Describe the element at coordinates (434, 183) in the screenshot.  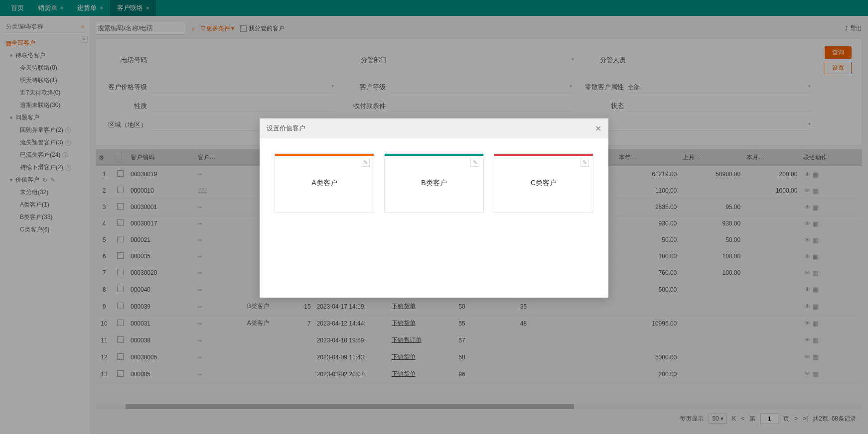
I see `card-class-b: ✎B类客户` at that location.